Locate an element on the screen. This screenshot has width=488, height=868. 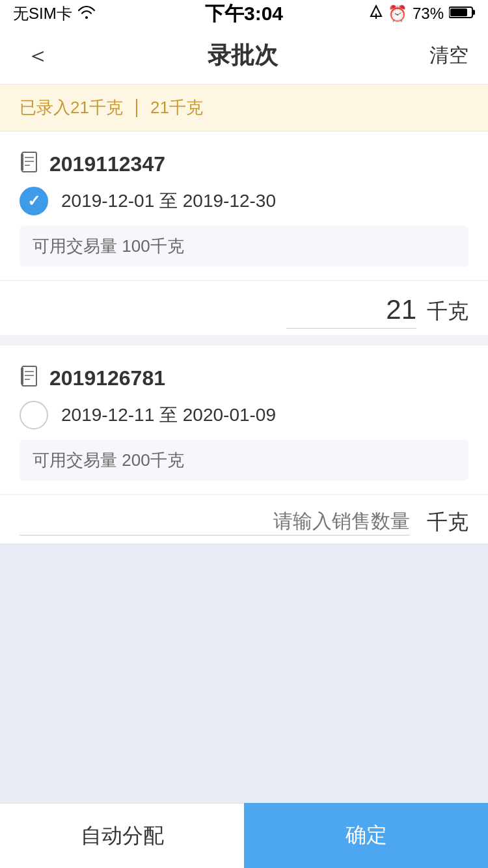
batch-1-header: 2019112347 is located at coordinates (244, 164).